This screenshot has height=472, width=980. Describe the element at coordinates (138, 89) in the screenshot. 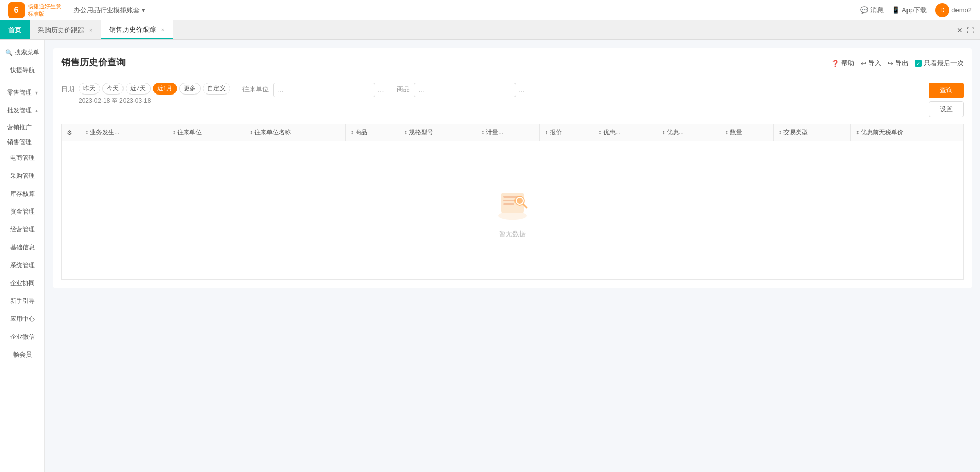

I see `date-btn-7days: 近7天` at that location.